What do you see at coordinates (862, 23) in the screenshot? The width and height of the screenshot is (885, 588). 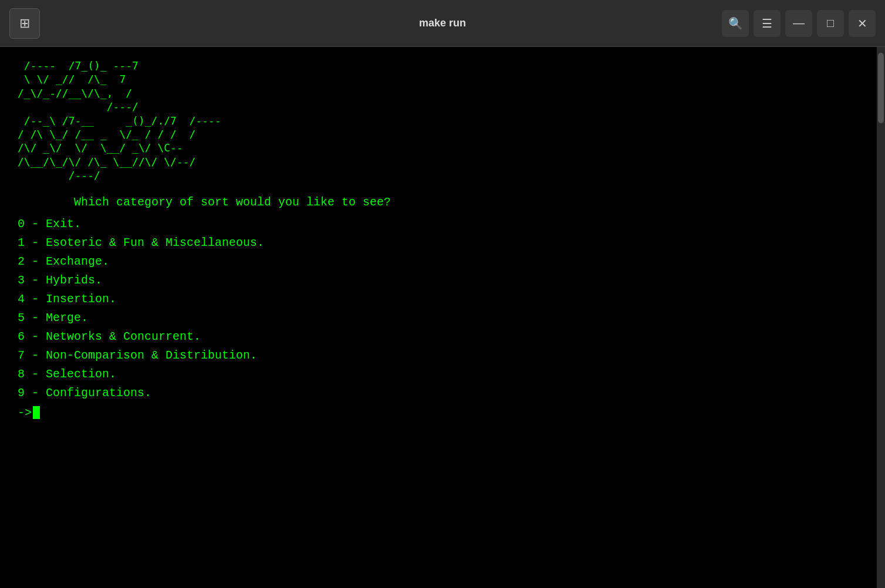 I see `close-button: ✕` at bounding box center [862, 23].